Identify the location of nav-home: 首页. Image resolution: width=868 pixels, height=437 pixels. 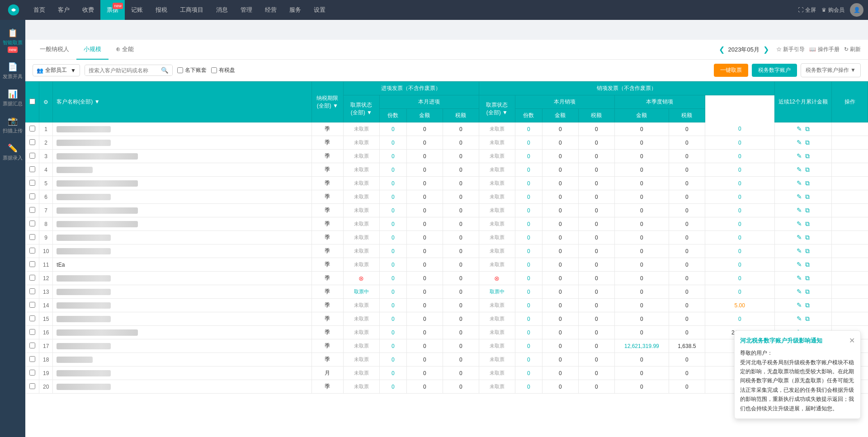
(39, 10).